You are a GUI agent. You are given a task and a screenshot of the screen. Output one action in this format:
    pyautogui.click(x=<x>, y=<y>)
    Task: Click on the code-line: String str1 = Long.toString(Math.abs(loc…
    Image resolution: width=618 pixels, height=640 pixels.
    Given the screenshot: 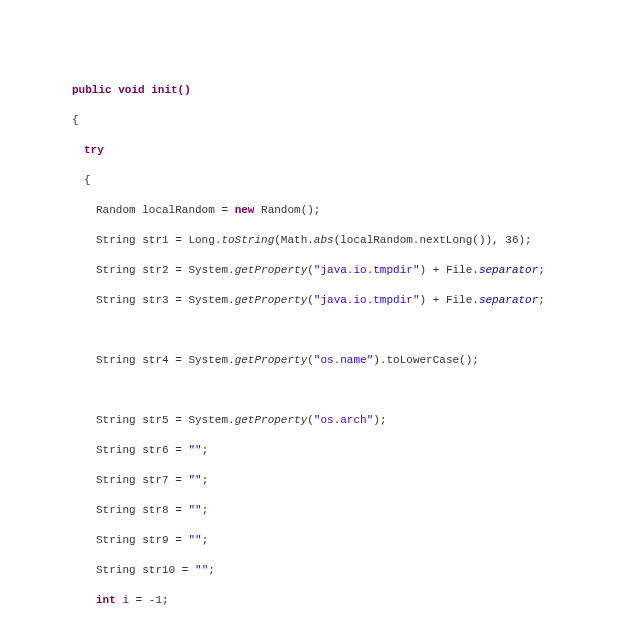 What is the action you would take?
    pyautogui.click(x=309, y=240)
    